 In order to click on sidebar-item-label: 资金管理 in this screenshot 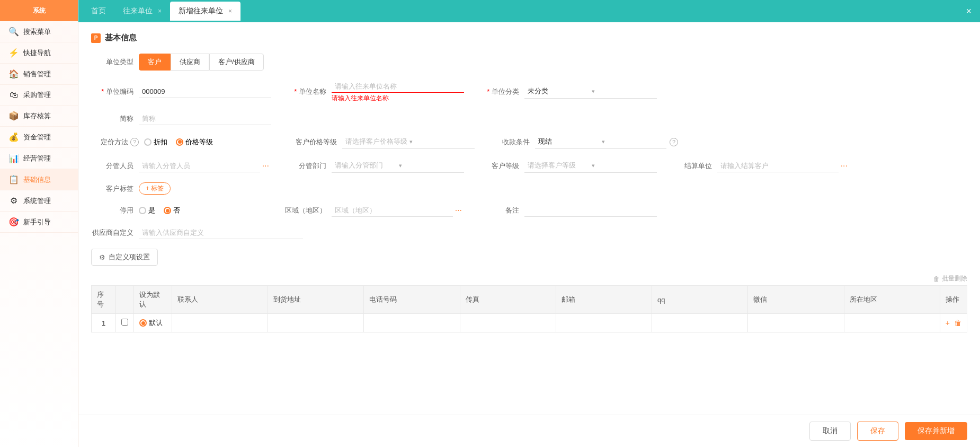, I will do `click(37, 137)`.